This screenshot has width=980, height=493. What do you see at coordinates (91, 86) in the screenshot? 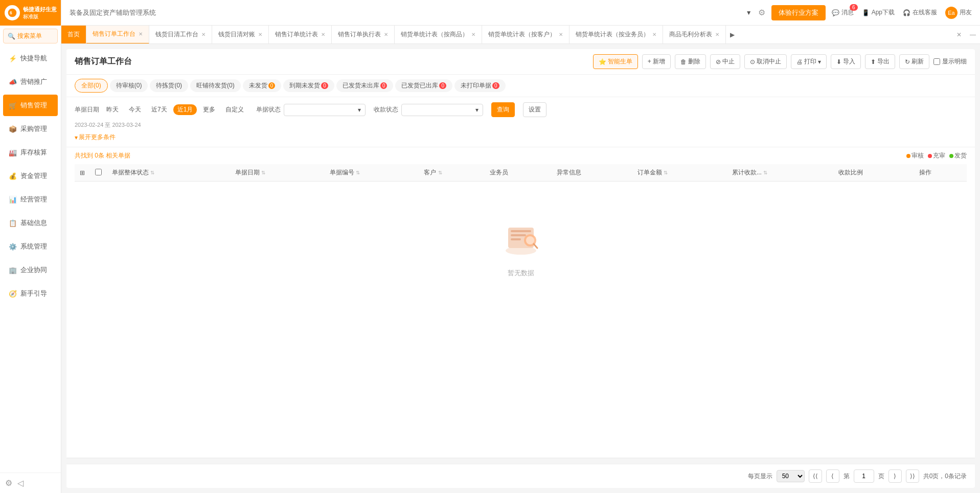
I see `sub-tab-all: 全部(0)` at bounding box center [91, 86].